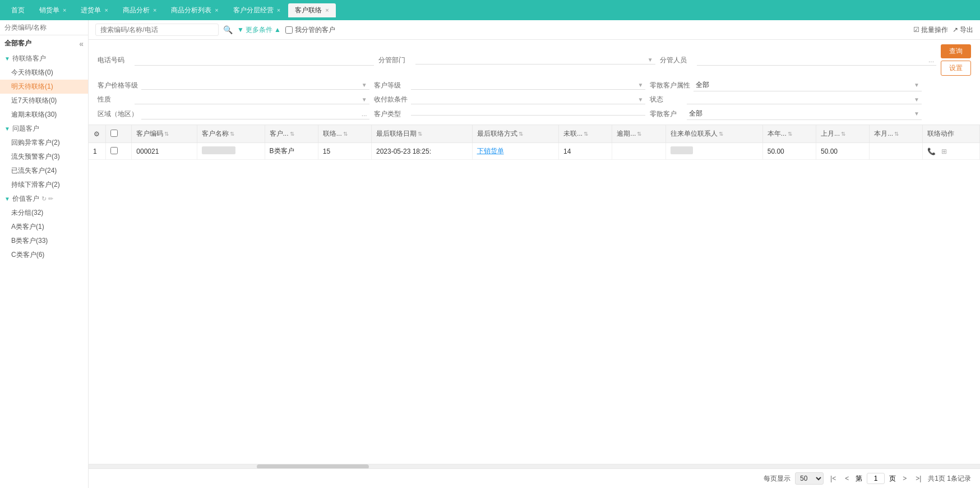  I want to click on th-contact-person: 往来单位联系人 ⇅, so click(714, 134).